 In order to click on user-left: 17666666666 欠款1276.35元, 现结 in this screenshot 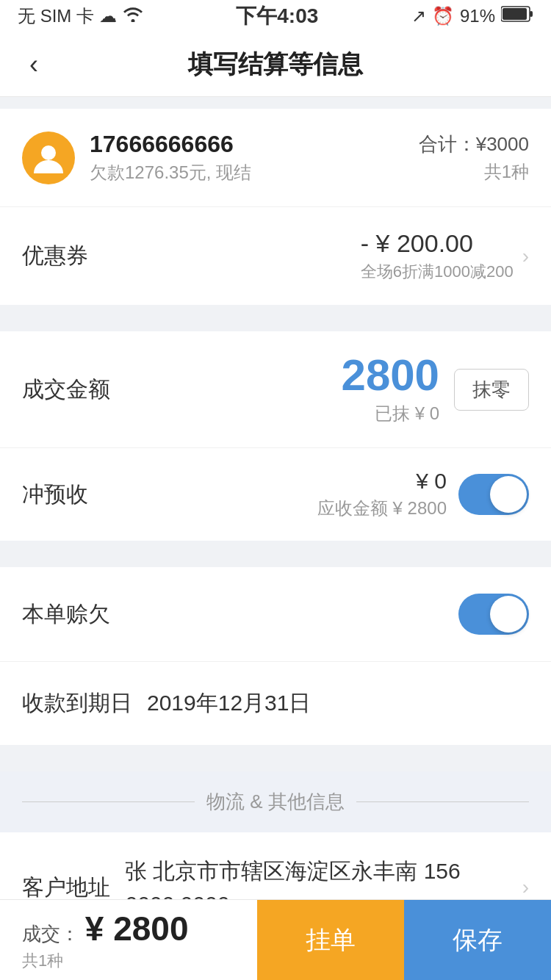, I will do `click(137, 157)`.